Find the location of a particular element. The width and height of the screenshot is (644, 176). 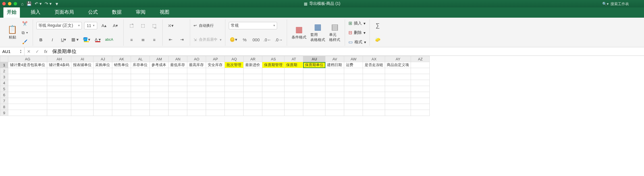

orientation-button: ⤭▾ is located at coordinates (171, 26).